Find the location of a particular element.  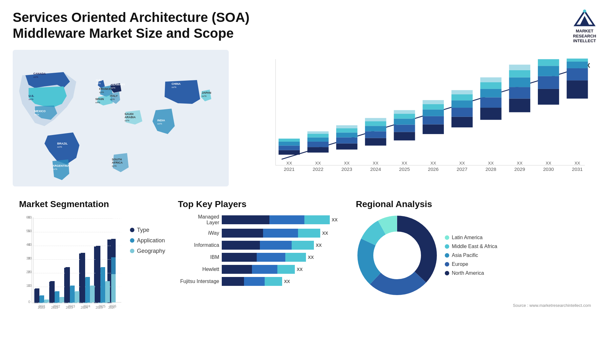

svg-text: 2030 is located at coordinates (548, 169).